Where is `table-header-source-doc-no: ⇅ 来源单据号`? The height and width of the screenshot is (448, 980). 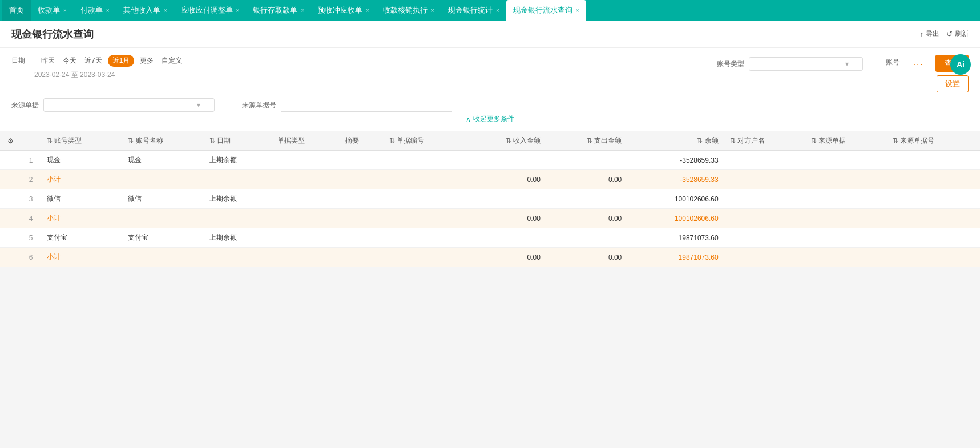 table-header-source-doc-no: ⇅ 来源单据号 is located at coordinates (934, 141).